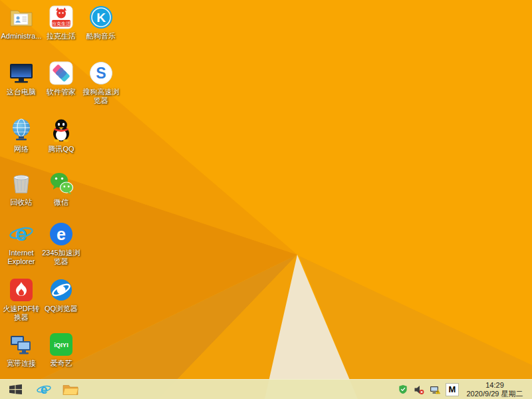 The height and width of the screenshot is (399, 532). I want to click on network-icon, so click(21, 130).